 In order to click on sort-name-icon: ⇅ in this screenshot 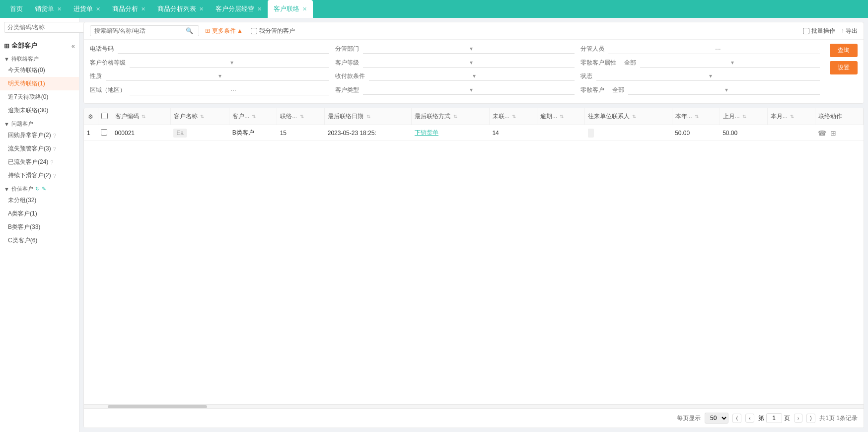, I will do `click(202, 116)`.